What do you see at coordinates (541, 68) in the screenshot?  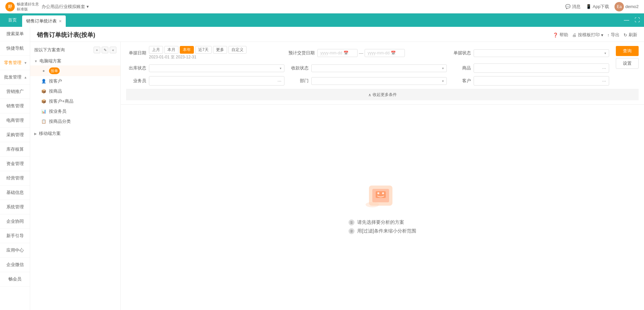 I see `goods-input: ···` at bounding box center [541, 68].